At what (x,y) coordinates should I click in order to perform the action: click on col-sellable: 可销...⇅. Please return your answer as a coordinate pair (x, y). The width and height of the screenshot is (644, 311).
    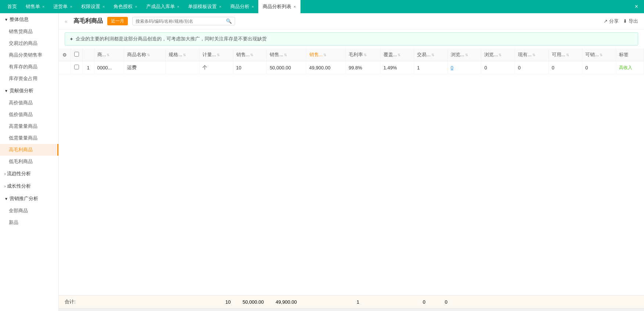
    Looking at the image, I should click on (599, 55).